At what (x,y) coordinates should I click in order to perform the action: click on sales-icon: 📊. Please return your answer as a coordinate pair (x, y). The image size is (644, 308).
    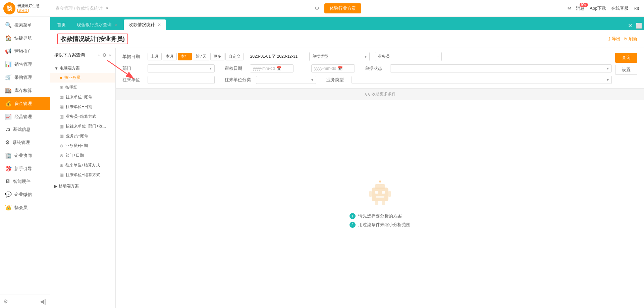
    Looking at the image, I should click on (8, 64).